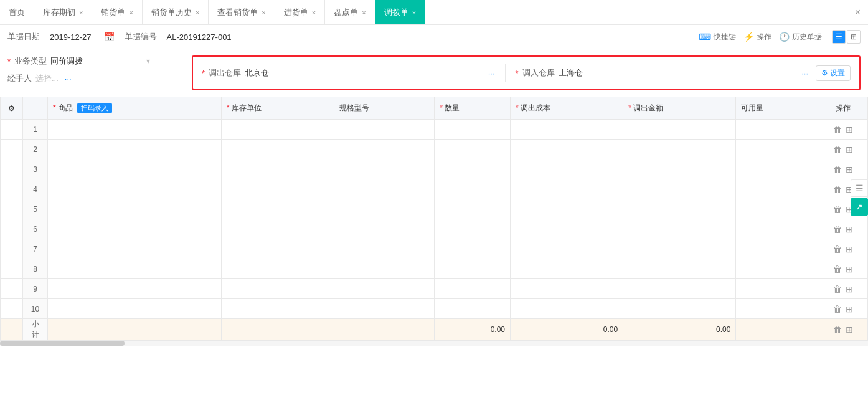 Image resolution: width=868 pixels, height=395 pixels. What do you see at coordinates (400, 12) in the screenshot?
I see `tab-transfer: 调拨单 ×` at bounding box center [400, 12].